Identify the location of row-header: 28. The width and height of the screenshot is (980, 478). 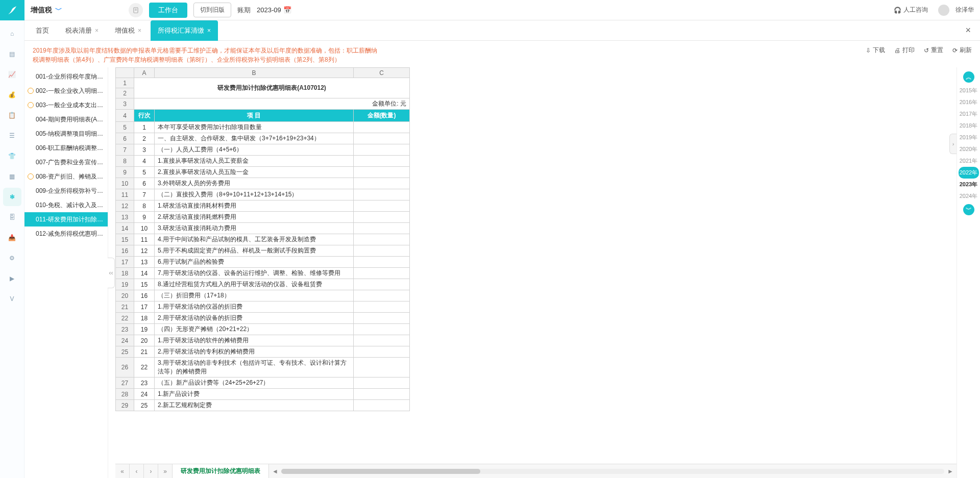
(125, 394).